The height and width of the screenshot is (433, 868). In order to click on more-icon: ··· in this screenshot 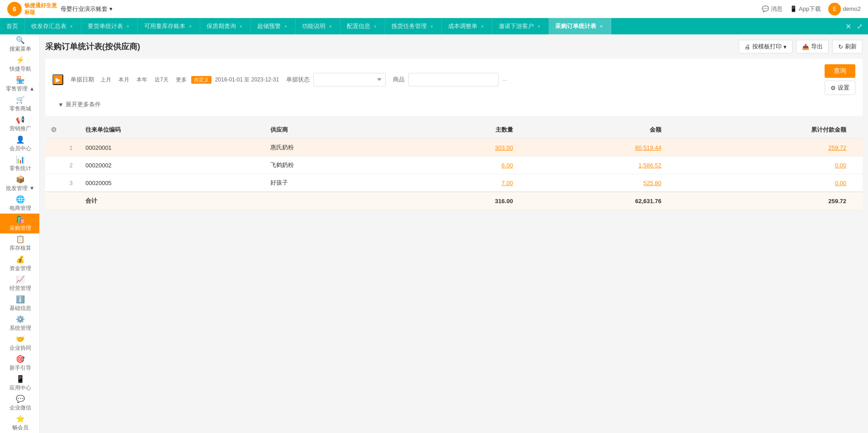, I will do `click(505, 80)`.